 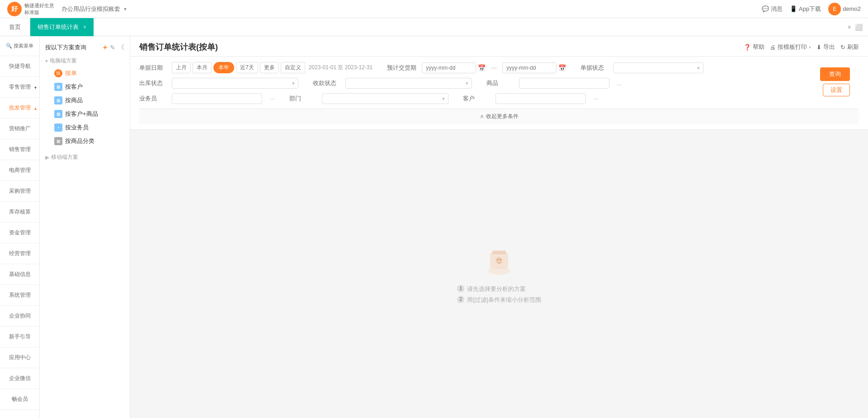 I want to click on salesperson-scheme-icon: ▪, so click(x=58, y=128).